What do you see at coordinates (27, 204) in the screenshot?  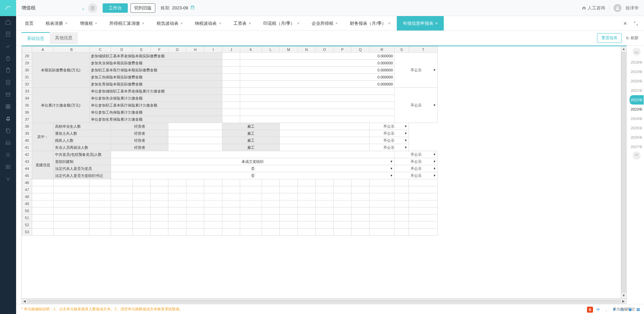 I see `row-header: 49` at bounding box center [27, 204].